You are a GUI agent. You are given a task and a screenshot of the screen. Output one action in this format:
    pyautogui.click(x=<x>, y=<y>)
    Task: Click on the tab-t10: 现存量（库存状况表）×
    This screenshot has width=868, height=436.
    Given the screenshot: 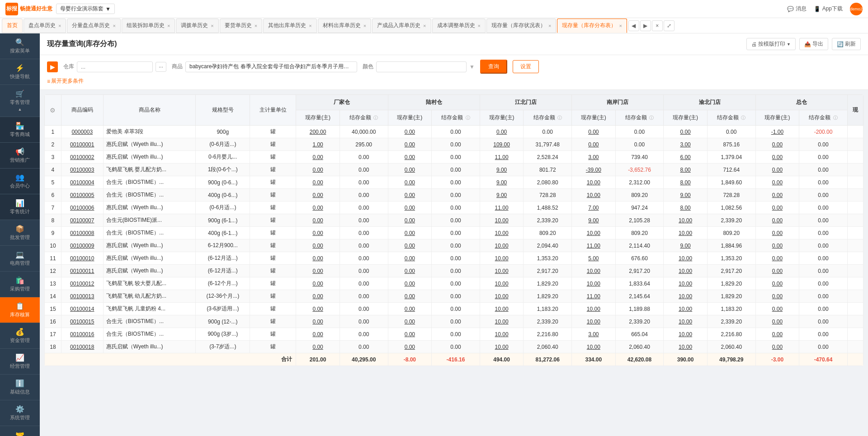 What is the action you would take?
    pyautogui.click(x=521, y=26)
    